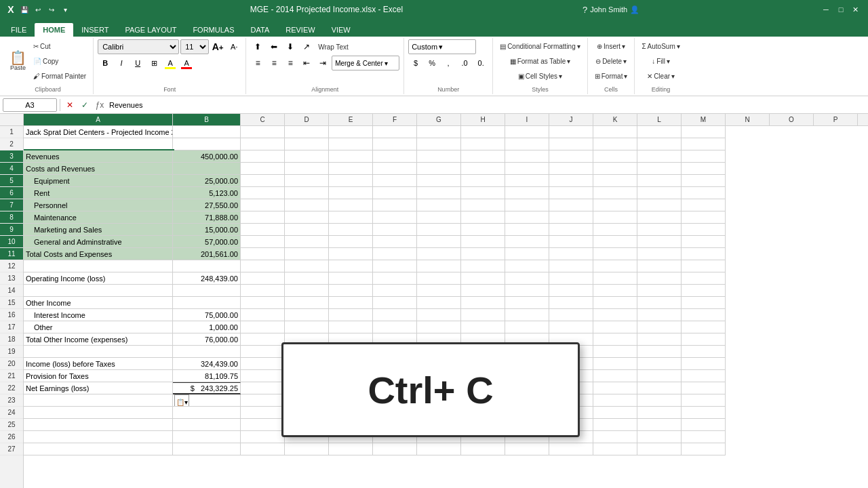 The height and width of the screenshot is (488, 868). Describe the element at coordinates (439, 449) in the screenshot. I see `cell-G27` at that location.